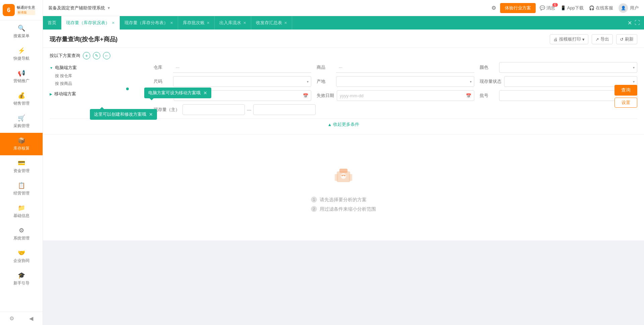 The width and height of the screenshot is (644, 325). What do you see at coordinates (208, 23) in the screenshot?
I see `tab-batch-account-close: ✕` at bounding box center [208, 23].